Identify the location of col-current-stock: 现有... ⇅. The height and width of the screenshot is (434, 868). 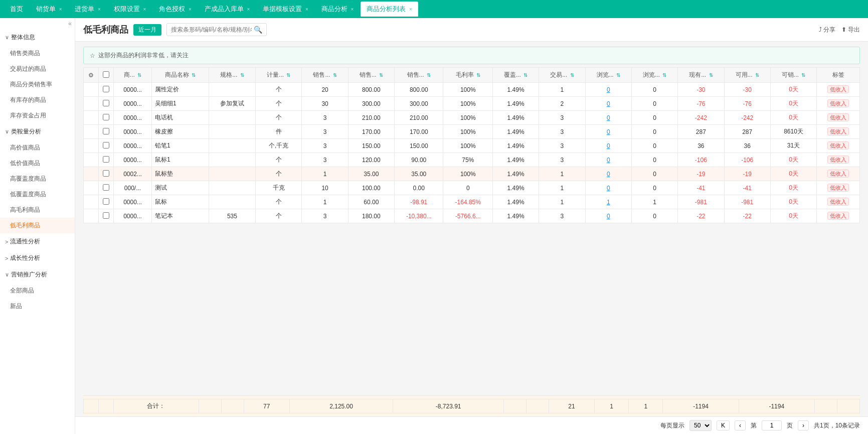
(701, 75).